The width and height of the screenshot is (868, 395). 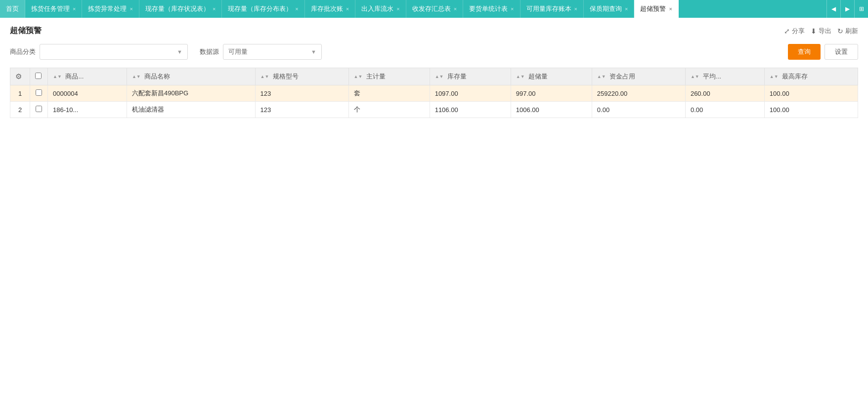 What do you see at coordinates (804, 52) in the screenshot?
I see `query-button: 查询` at bounding box center [804, 52].